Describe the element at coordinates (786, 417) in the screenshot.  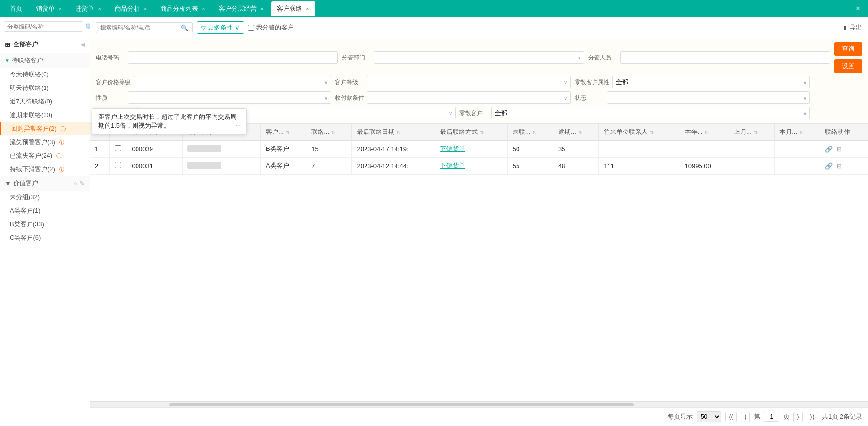
I see `page-suffix: 页` at that location.